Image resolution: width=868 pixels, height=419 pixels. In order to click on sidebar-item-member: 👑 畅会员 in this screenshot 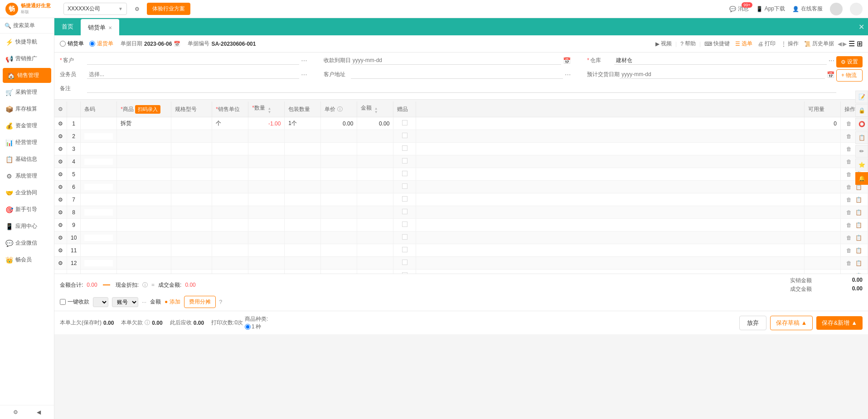, I will do `click(27, 260)`.